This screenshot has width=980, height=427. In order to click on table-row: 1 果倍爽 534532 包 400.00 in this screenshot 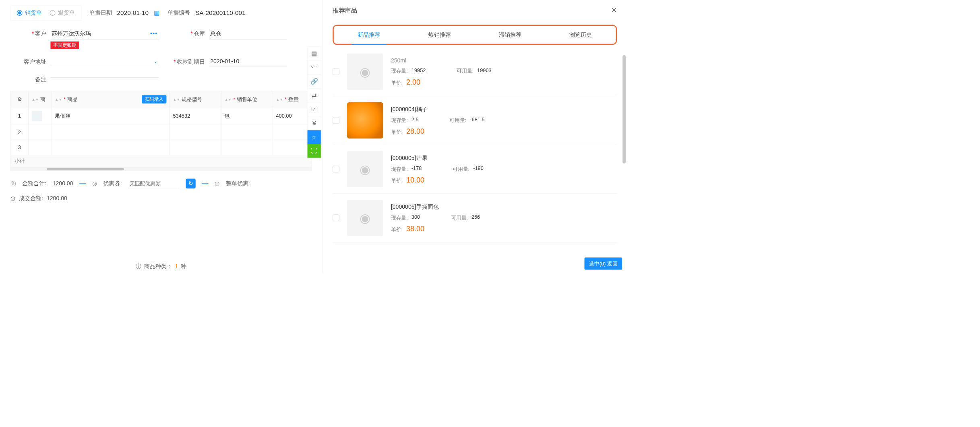, I will do `click(161, 116)`.